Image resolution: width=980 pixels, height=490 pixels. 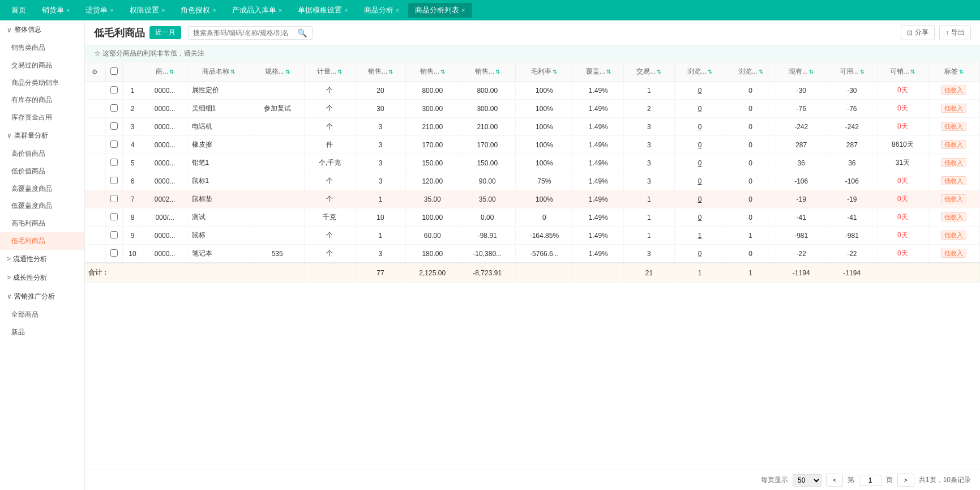 I want to click on nav-product-analysis-list: 商品分析列表×, so click(x=440, y=10).